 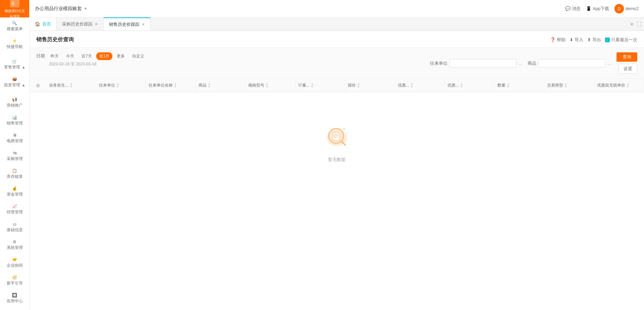 I want to click on sidebar-item-operation: 📈 经营管理, so click(x=15, y=209).